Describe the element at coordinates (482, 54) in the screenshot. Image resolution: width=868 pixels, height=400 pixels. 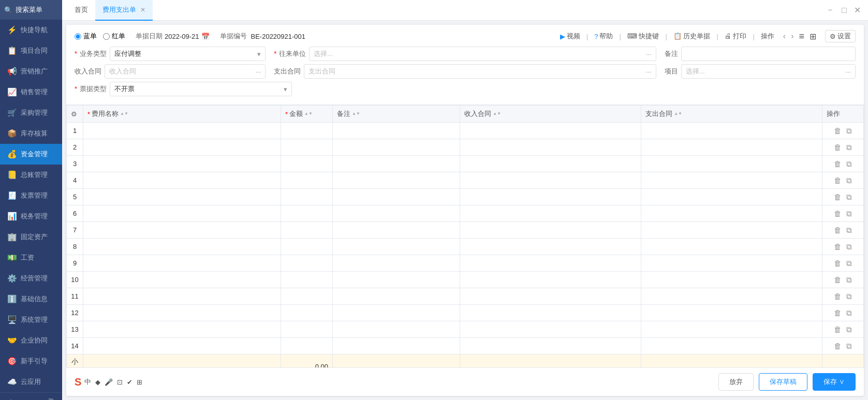
I see `partner-input: 选择... ···` at that location.